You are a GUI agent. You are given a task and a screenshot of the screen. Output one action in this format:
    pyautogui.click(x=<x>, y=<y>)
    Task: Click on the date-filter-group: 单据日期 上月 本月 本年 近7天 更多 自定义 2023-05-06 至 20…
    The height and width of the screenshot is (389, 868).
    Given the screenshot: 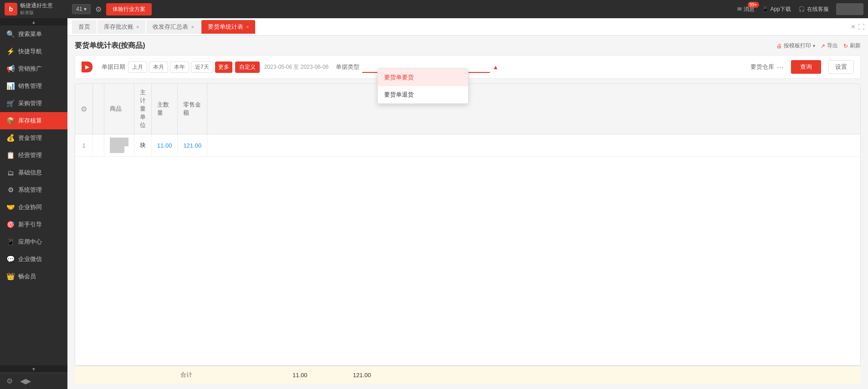 What is the action you would take?
    pyautogui.click(x=215, y=67)
    